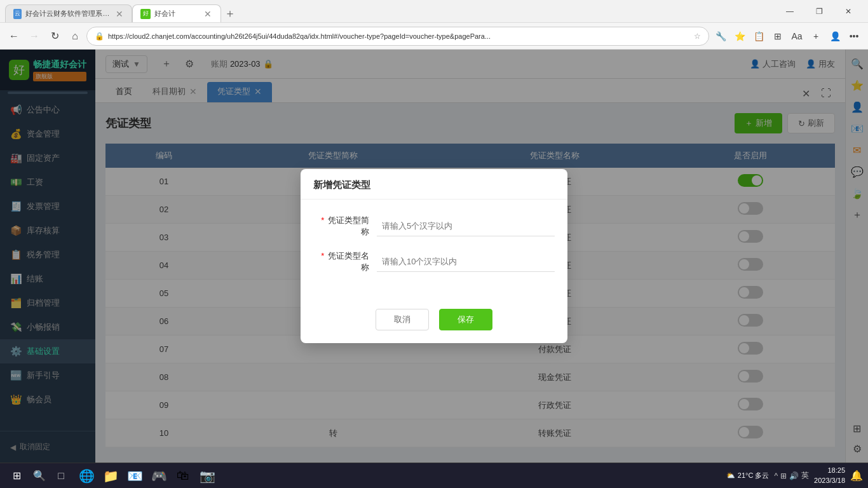 The height and width of the screenshot is (488, 868). What do you see at coordinates (434, 36) in the screenshot?
I see `browser-toolbar: ← → ↻ ⌂ 🔒 https://cloud2.chanjet.com/acc…` at bounding box center [434, 36].